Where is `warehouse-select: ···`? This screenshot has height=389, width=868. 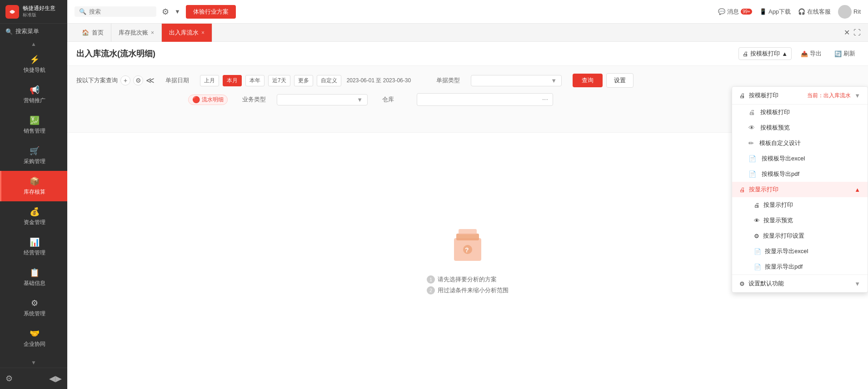 warehouse-select: ··· is located at coordinates (485, 100).